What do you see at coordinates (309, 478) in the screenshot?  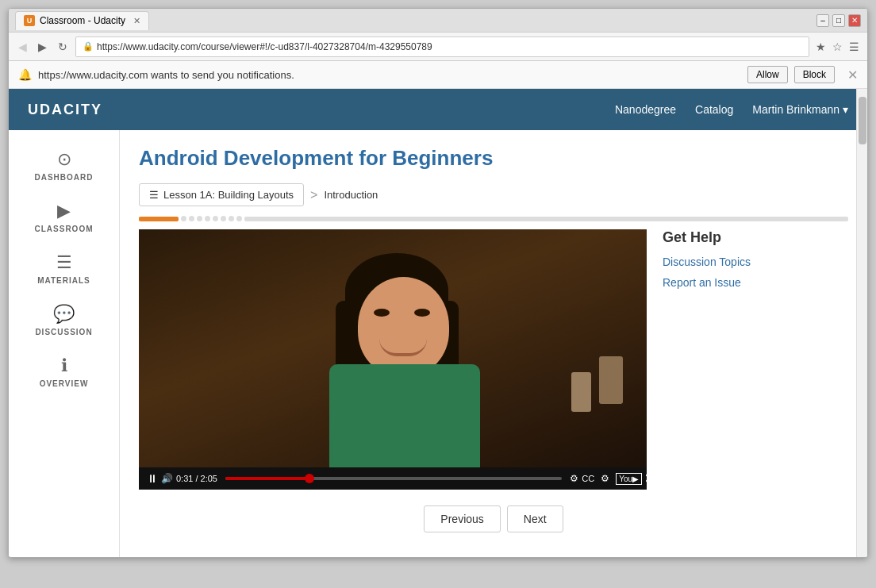 I see `seek-thumb` at bounding box center [309, 478].